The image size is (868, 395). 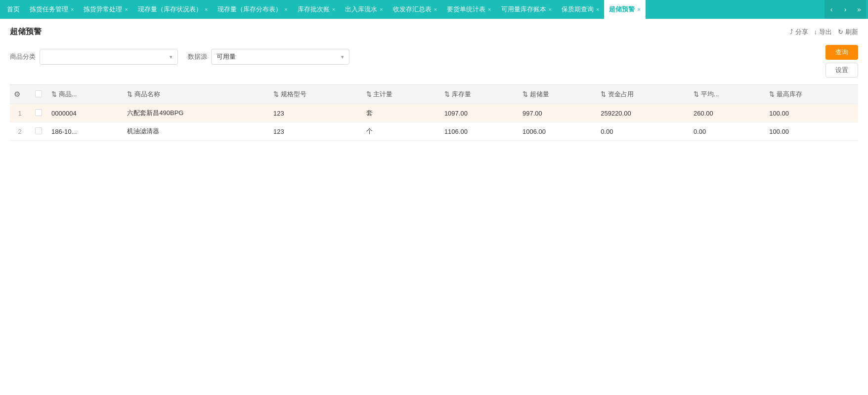 What do you see at coordinates (526, 9) in the screenshot?
I see `nav-available-account: 可用量库存账本 ×` at bounding box center [526, 9].